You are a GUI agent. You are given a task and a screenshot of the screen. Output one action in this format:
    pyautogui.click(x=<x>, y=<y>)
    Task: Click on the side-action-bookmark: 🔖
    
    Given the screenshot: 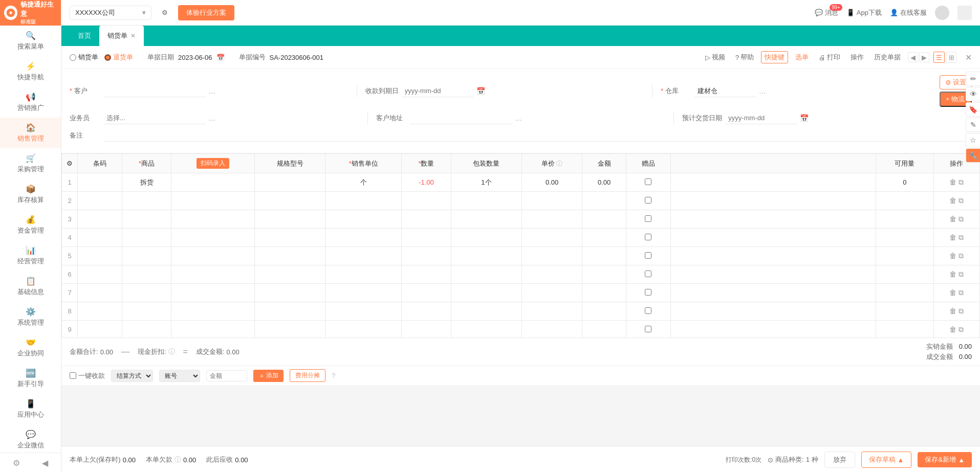 What is the action you would take?
    pyautogui.click(x=973, y=109)
    